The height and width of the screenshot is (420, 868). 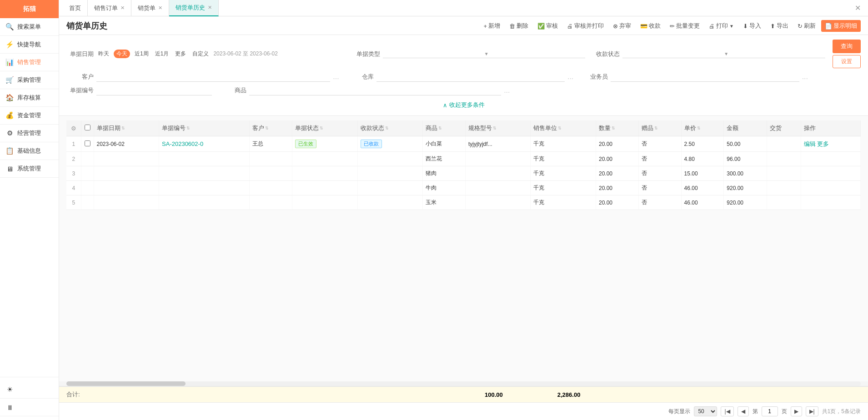 I want to click on print-button: 🖨 打印 ▼, so click(x=721, y=26).